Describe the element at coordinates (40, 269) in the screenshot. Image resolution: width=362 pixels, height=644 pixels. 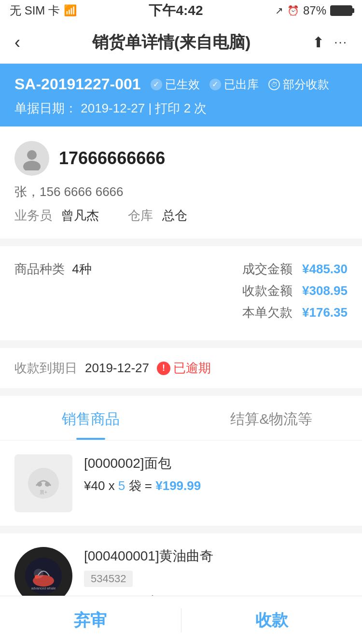
I see `product-type-label: 商品种类` at that location.